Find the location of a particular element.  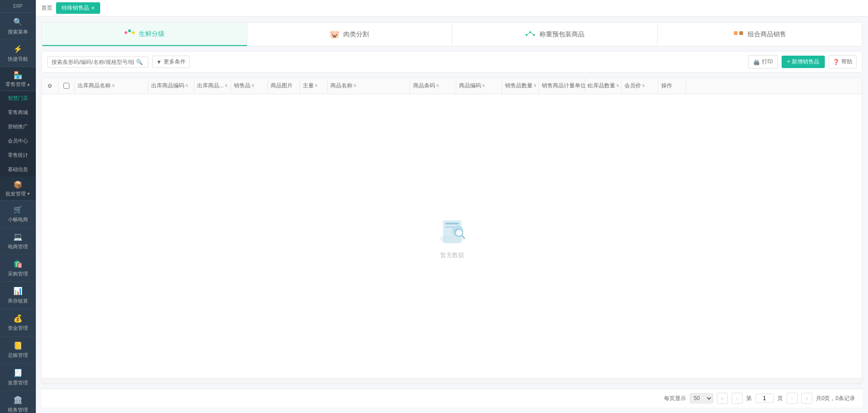

tab-fresh-grade: 生鲜分级 is located at coordinates (144, 34).